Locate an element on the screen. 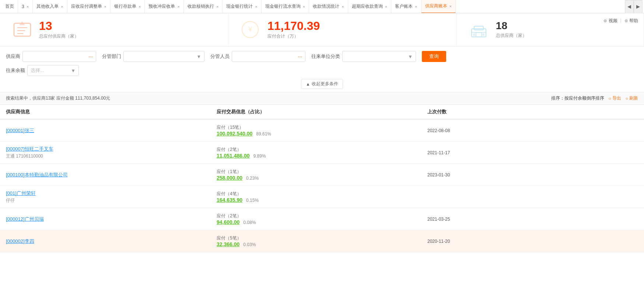 The width and height of the screenshot is (644, 293). payable-percentage: 9.89% is located at coordinates (260, 156).